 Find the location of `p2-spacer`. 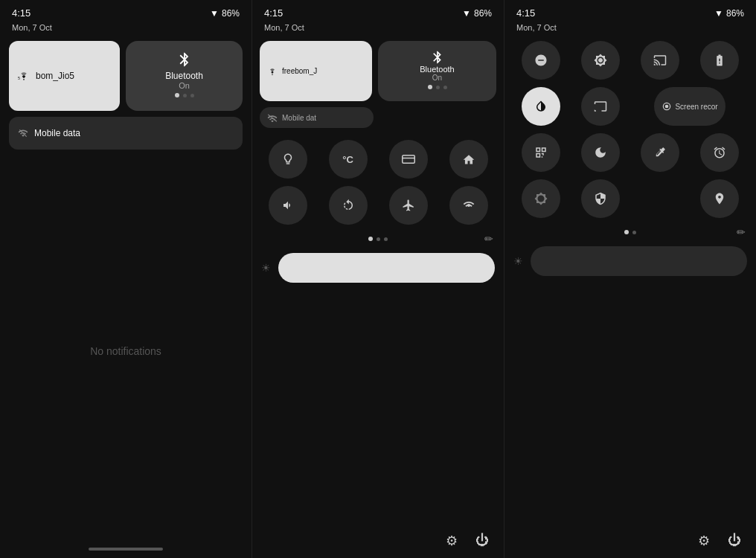

p2-spacer is located at coordinates (378, 406).